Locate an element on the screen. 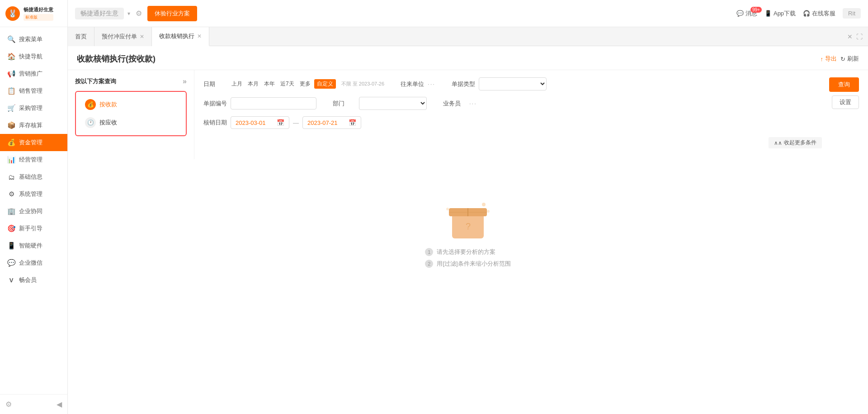 This screenshot has width=868, height=414. tabbar: 首页 预付冲应付单 ✕ 收款核销执行 ✕ ✕ ⛶ is located at coordinates (468, 37).